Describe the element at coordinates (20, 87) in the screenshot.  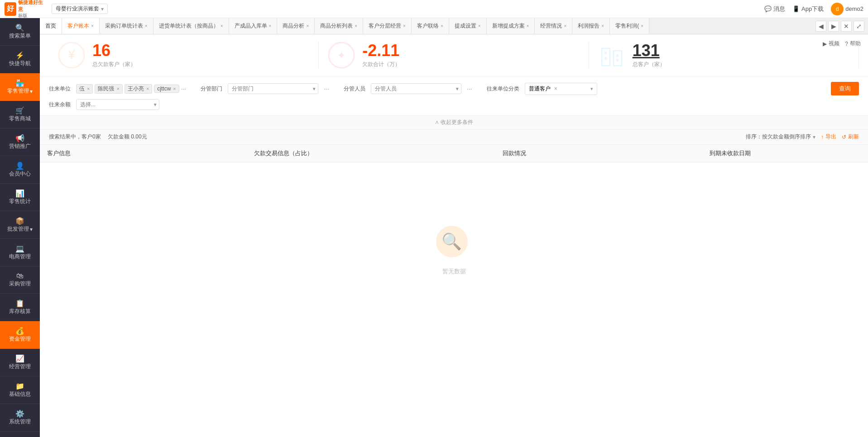
I see `sidebar-item-retail: 🏪 零售管理 ▾` at that location.